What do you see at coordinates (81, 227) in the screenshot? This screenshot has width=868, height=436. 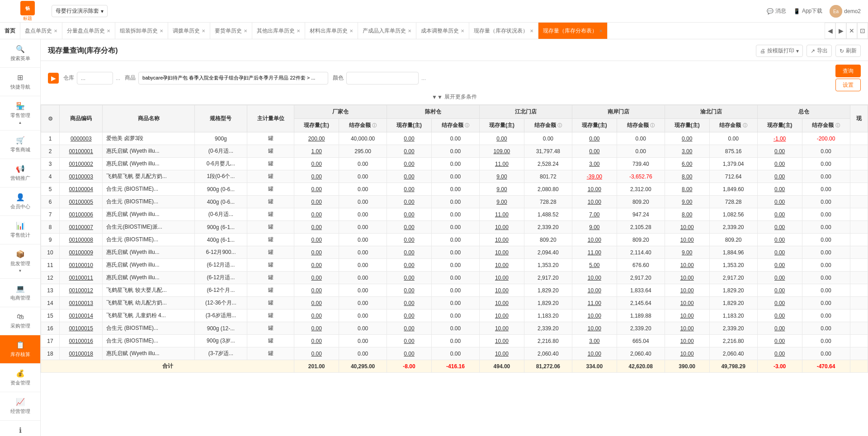 I see `code-link: 00100007` at bounding box center [81, 227].